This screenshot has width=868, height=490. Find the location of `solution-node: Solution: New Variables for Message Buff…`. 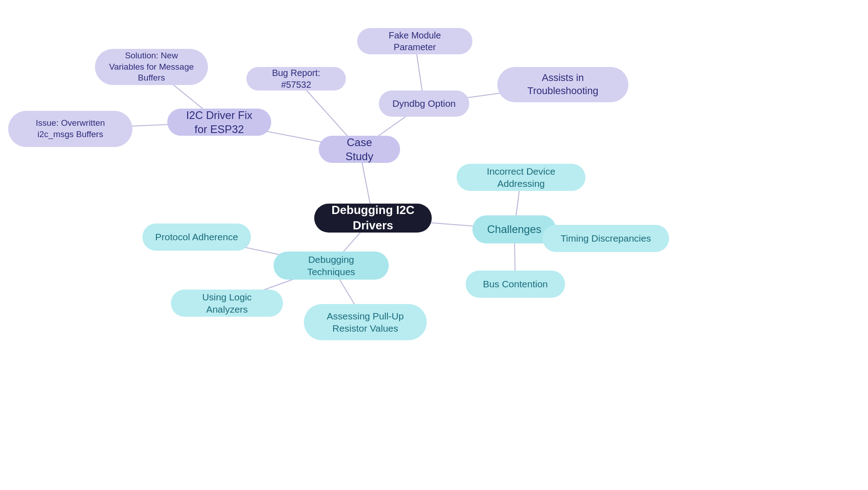

solution-node: Solution: New Variables for Message Buff… is located at coordinates (151, 67).